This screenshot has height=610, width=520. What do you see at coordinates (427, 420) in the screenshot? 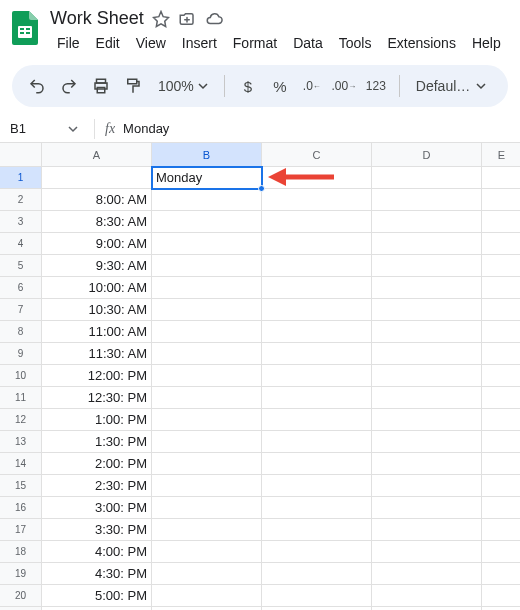
I see `cell-D12` at bounding box center [427, 420].